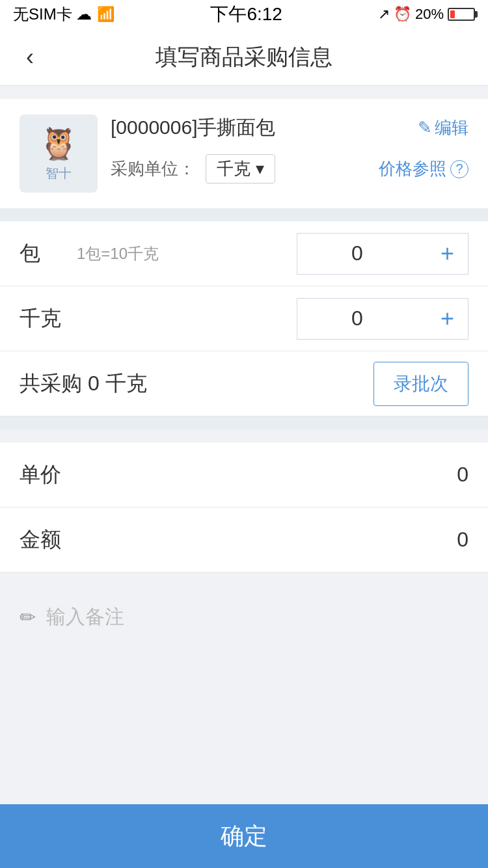 Image resolution: width=488 pixels, height=868 pixels. I want to click on status-time: 下午6:12, so click(246, 14).